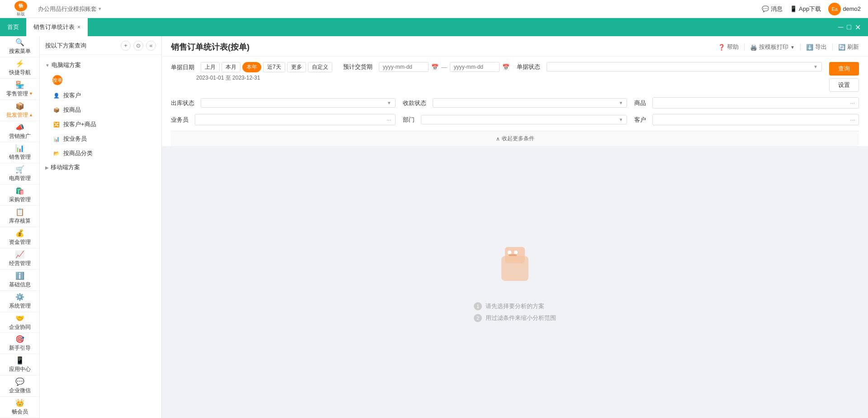 The image size is (868, 418). What do you see at coordinates (138, 46) in the screenshot?
I see `scheme-settings-btn: ⊙` at bounding box center [138, 46].